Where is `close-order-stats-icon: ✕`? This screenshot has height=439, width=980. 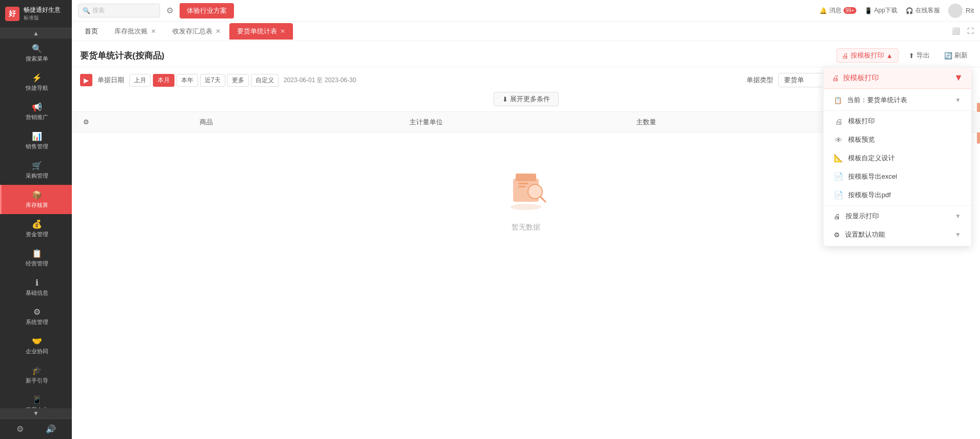 close-order-stats-icon: ✕ is located at coordinates (283, 31).